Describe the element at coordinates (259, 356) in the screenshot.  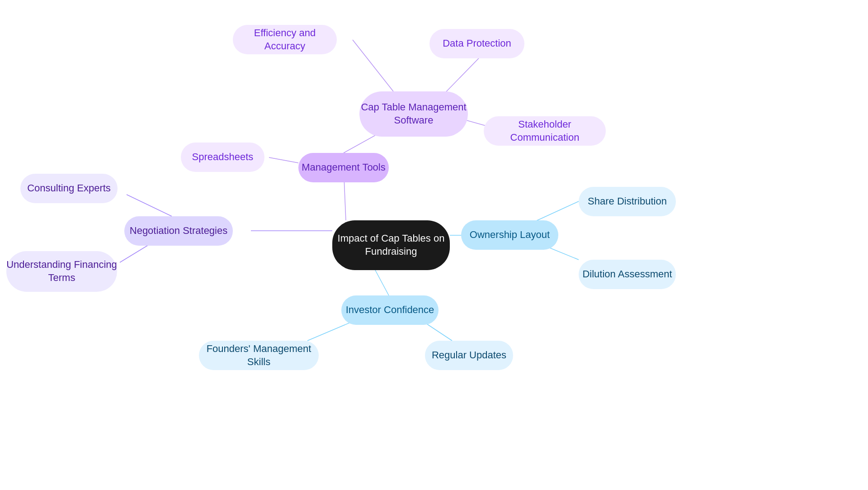
I see `founders-management-node: Founders' Management Skills` at that location.